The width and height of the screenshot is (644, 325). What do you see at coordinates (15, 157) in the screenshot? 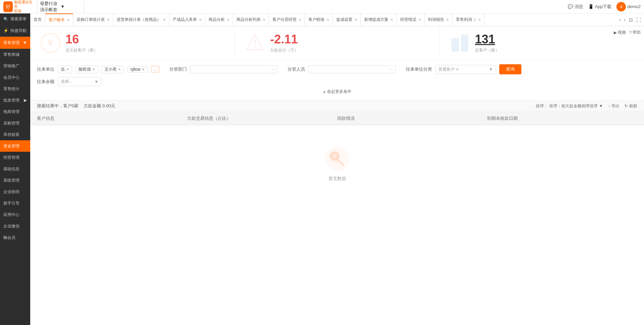
I see `sidebar-item-operations: 经营管理` at bounding box center [15, 157].